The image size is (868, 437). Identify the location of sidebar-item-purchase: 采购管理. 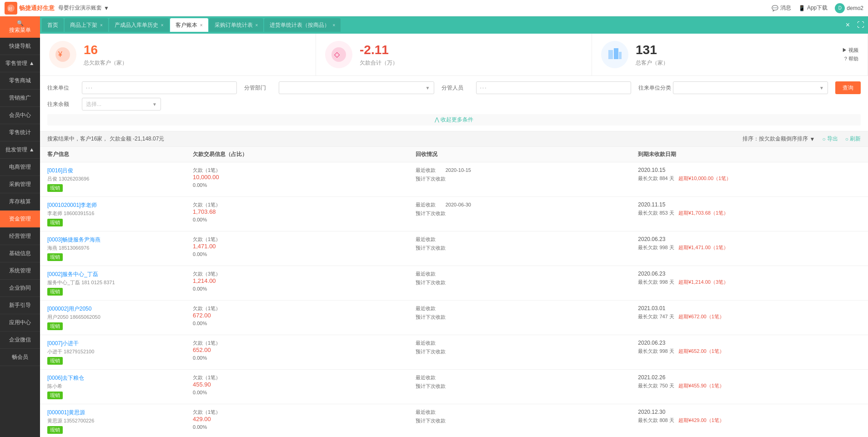
(20, 185).